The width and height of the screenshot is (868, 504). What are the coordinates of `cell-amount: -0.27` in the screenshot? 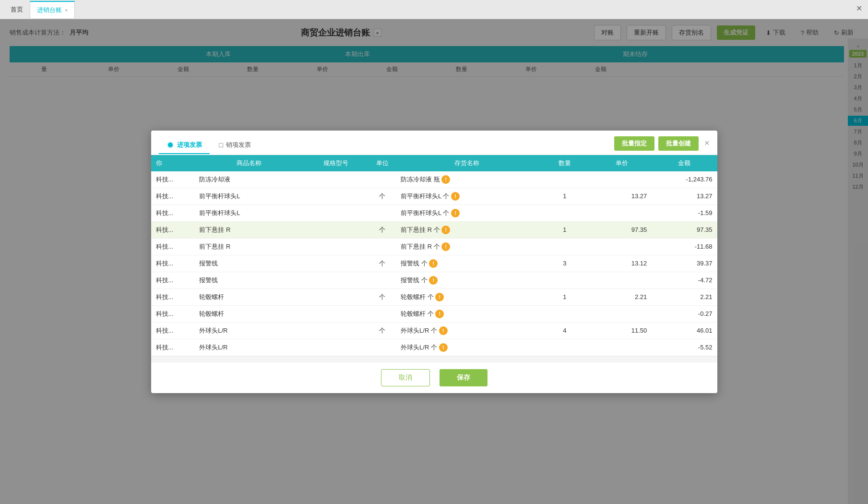 It's located at (684, 314).